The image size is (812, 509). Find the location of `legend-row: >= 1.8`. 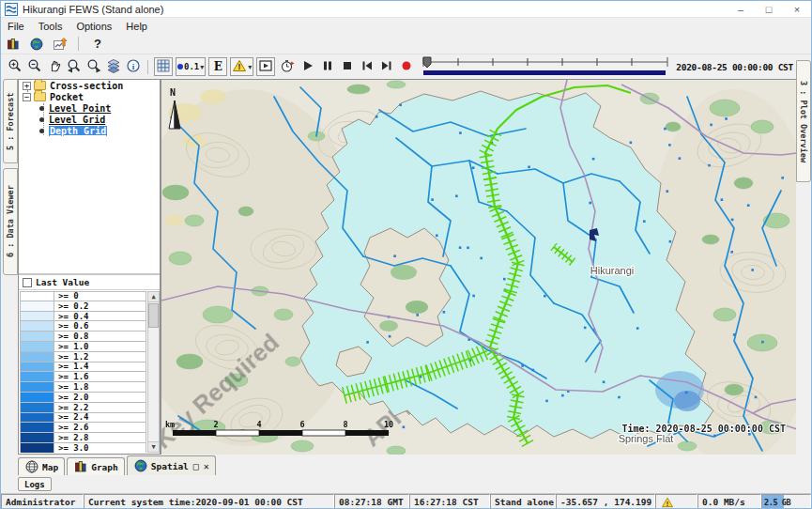

legend-row: >= 1.8 is located at coordinates (83, 387).